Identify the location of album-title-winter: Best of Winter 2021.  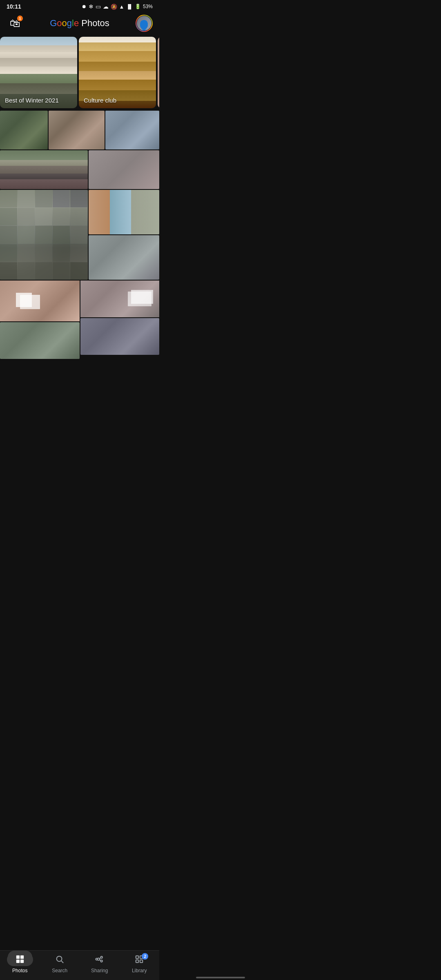
(32, 100).